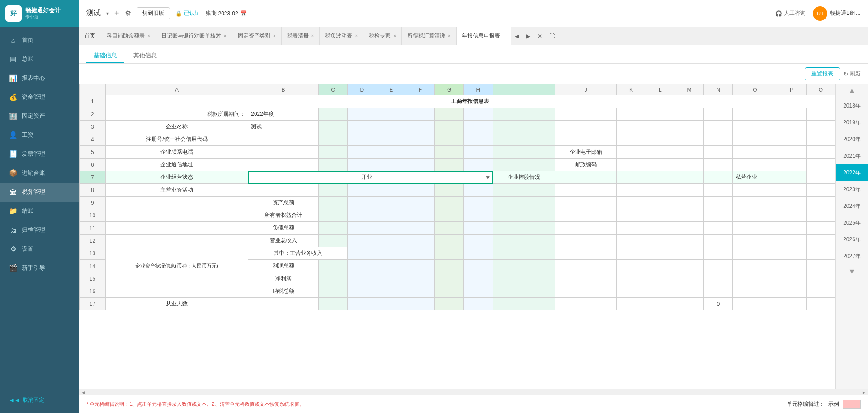  I want to click on sidebar-item-assets: 🏢 固定资产, so click(40, 116).